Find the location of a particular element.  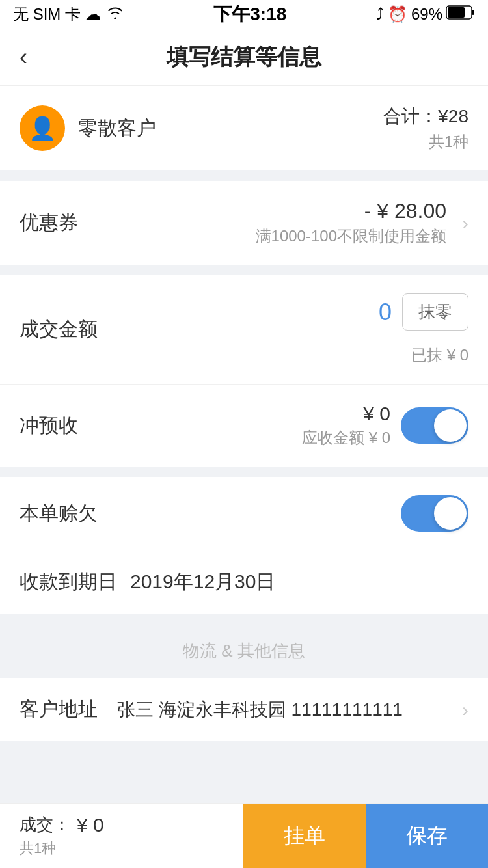

back-button: ‹ is located at coordinates (23, 57).